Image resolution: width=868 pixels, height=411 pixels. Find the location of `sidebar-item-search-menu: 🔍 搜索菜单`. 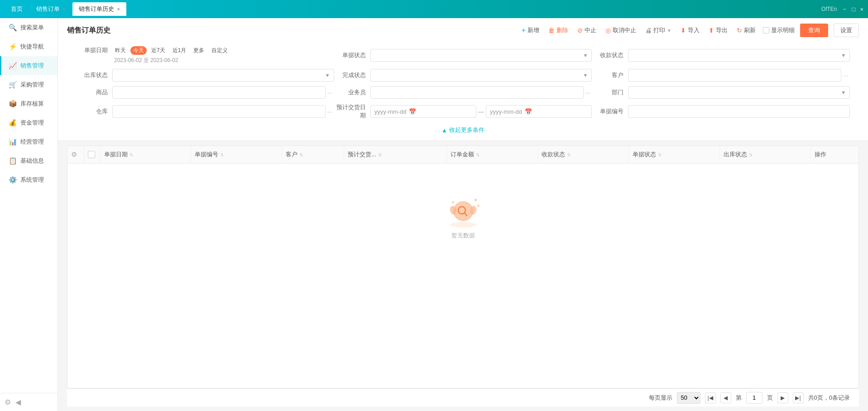

sidebar-item-search-menu: 🔍 搜索菜单 is located at coordinates (29, 28).